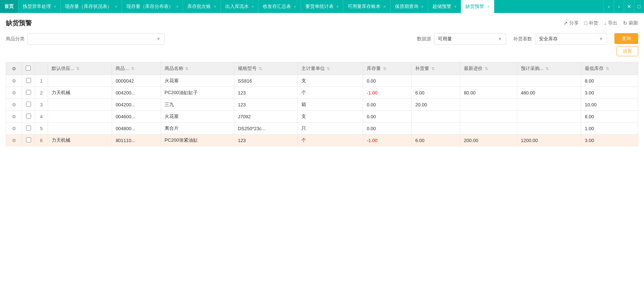 The image size is (644, 287). Describe the element at coordinates (197, 93) in the screenshot. I see `row-product-name: PC200油缸缸子` at that location.